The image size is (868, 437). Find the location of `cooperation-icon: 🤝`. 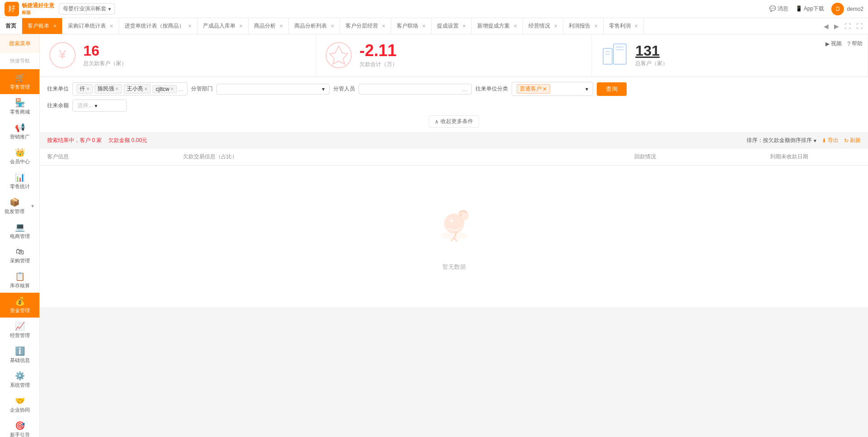

cooperation-icon: 🤝 is located at coordinates (20, 401).